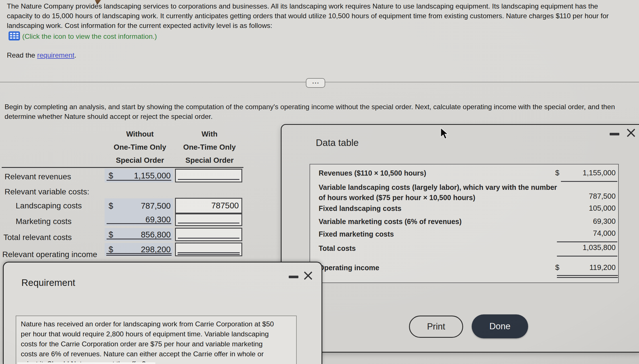 The width and height of the screenshot is (639, 364). I want to click on without-cell-relevant-operating-income: $ 298,200, so click(139, 250).